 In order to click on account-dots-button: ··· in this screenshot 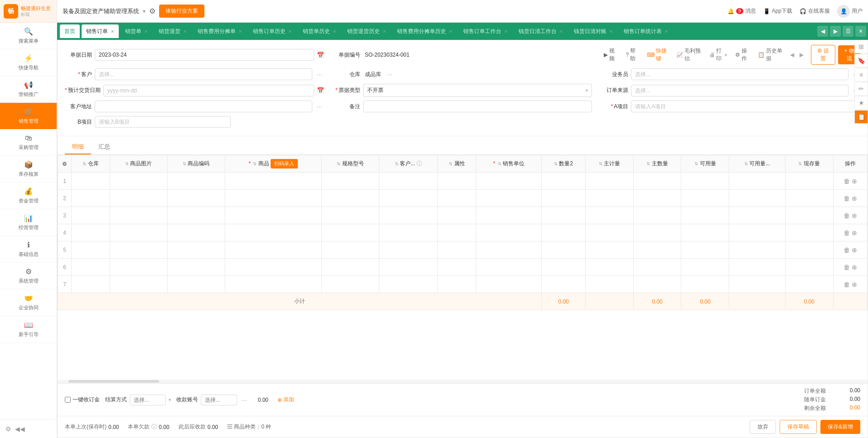, I will do `click(244, 400)`.